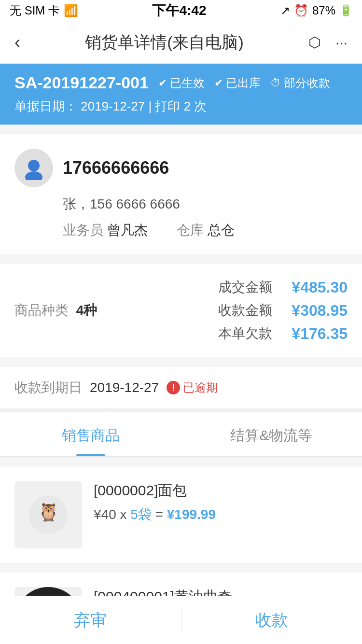  Describe the element at coordinates (164, 42) in the screenshot. I see `page-title: 销货单详情(来自电脑)` at that location.